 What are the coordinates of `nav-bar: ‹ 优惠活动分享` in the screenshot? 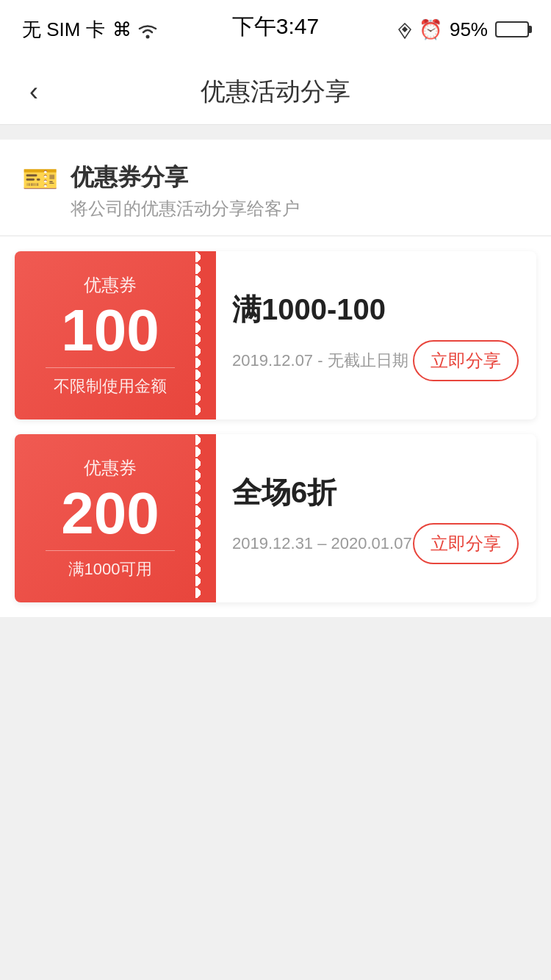 It's located at (276, 92).